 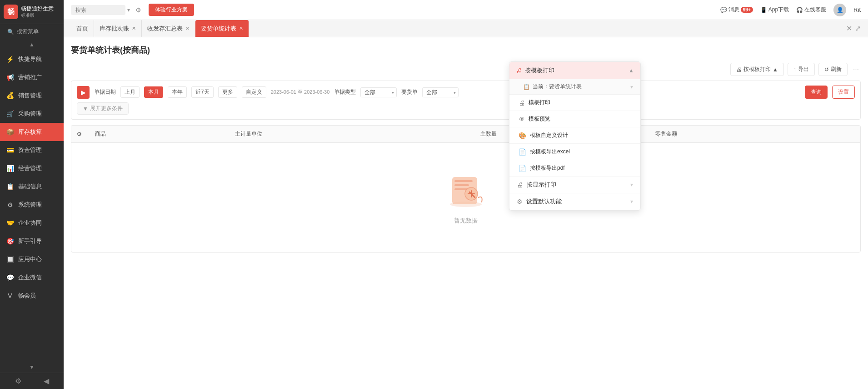 I want to click on industry-btn: 体验行业方案, so click(x=171, y=10).